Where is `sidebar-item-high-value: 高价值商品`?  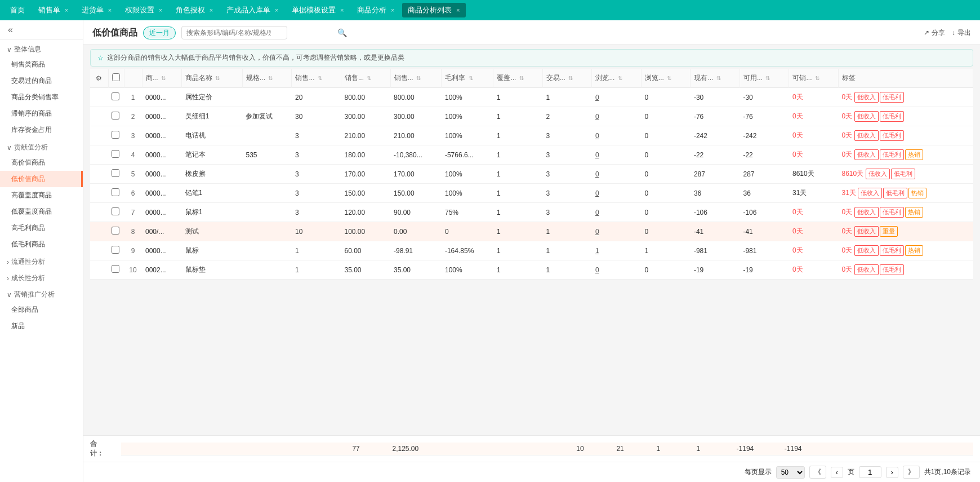
sidebar-item-high-value: 高价值商品 is located at coordinates (42, 162).